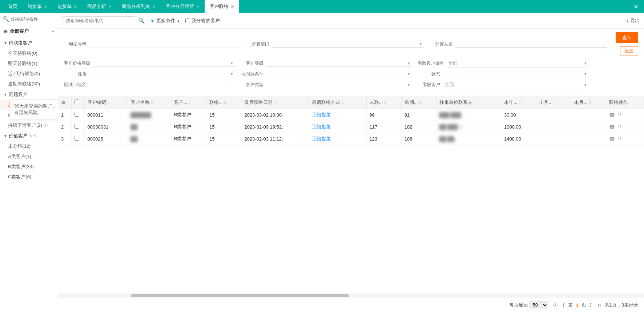  What do you see at coordinates (110, 7) in the screenshot?
I see `tab-analysis-close: ✕` at bounding box center [110, 7].